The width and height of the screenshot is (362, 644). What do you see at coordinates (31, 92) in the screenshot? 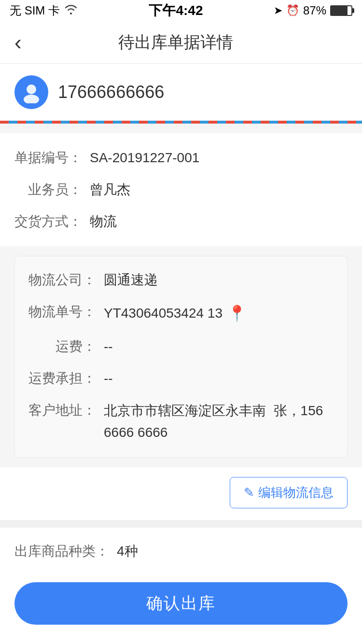
I see `user-avatar` at bounding box center [31, 92].